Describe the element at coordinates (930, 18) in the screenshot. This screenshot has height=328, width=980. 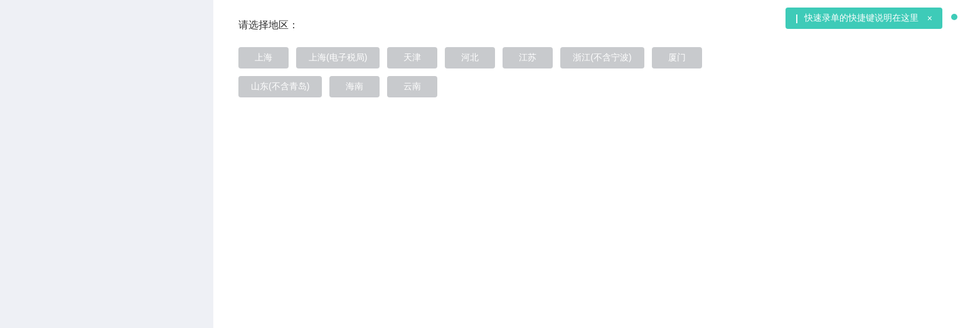
I see `tooltip-close-button: ×` at that location.